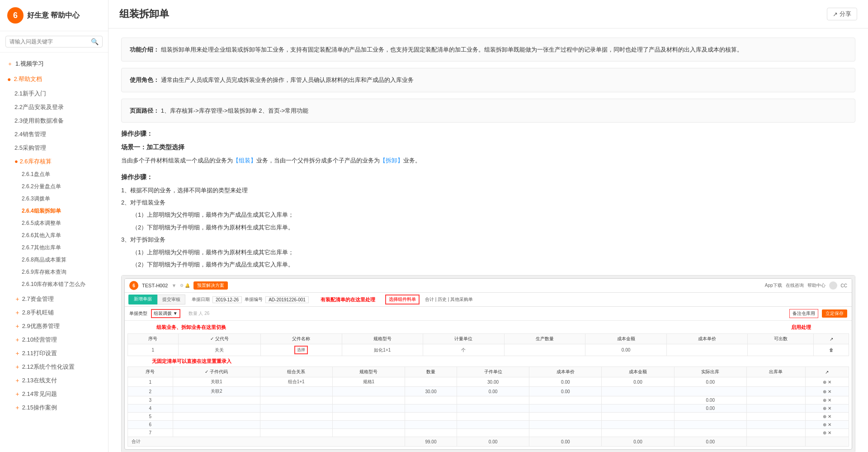  What do you see at coordinates (185, 285) in the screenshot?
I see `mock-topbar-icons: ⚙ 🔔` at bounding box center [185, 285].